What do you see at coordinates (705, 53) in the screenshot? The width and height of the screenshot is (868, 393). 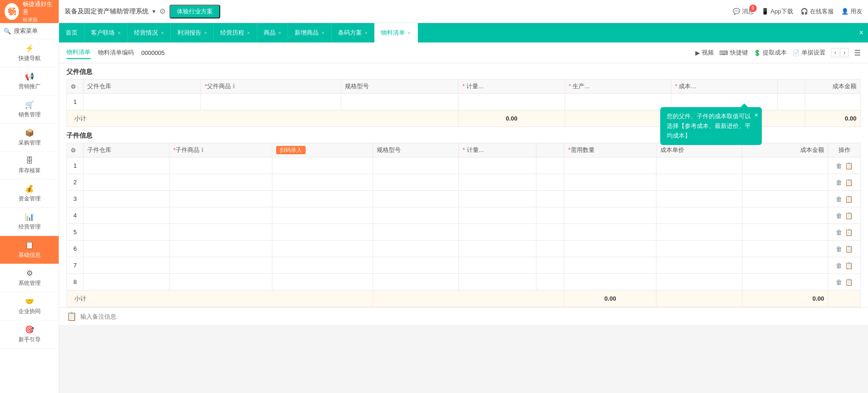 I see `view-video-button: ▶ 视频` at bounding box center [705, 53].